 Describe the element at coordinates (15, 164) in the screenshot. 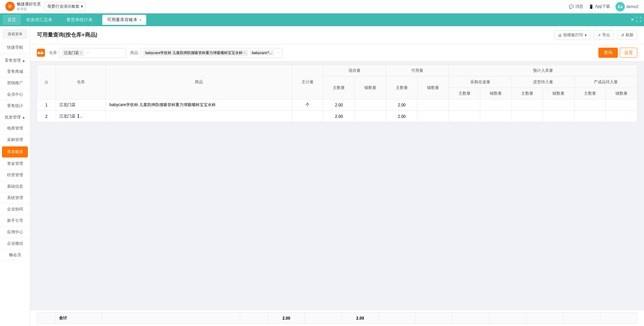

I see `sidebar-item-finance: 资金管理` at that location.